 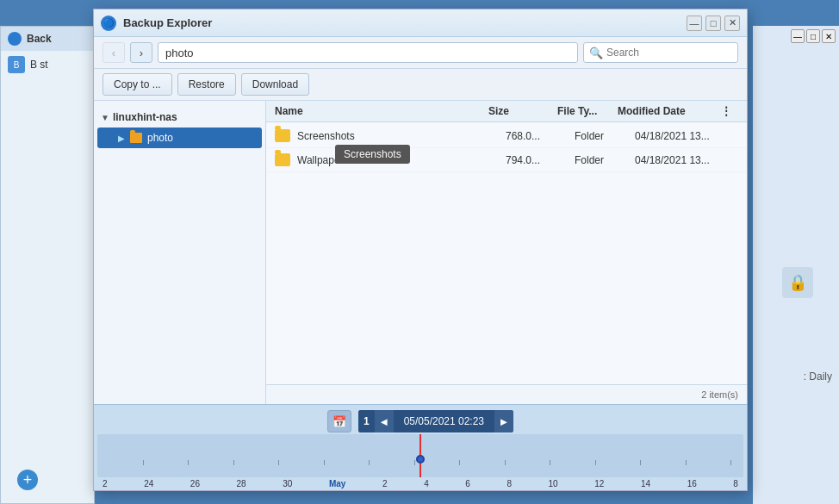 What do you see at coordinates (540, 160) in the screenshot?
I see `file-size: 794.0...` at bounding box center [540, 160].